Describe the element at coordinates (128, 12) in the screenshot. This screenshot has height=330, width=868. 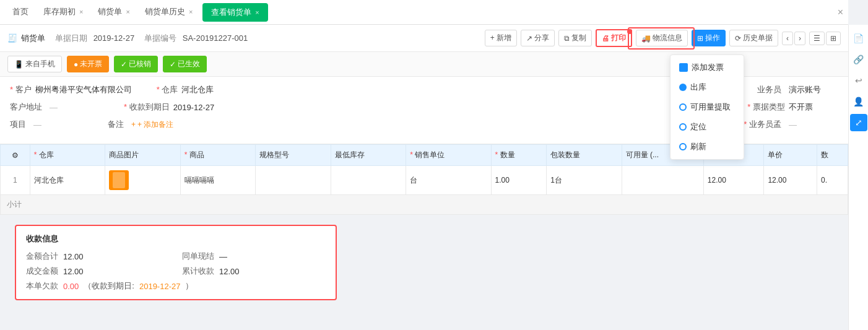
I see `close-tab-sales: ×` at that location.